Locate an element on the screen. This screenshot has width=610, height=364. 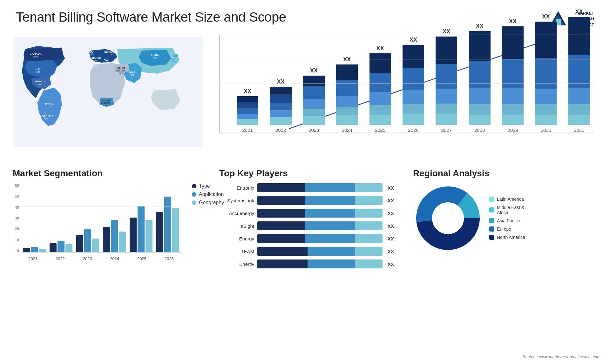
mexico-label: MEXICO is located at coordinates (40, 81).